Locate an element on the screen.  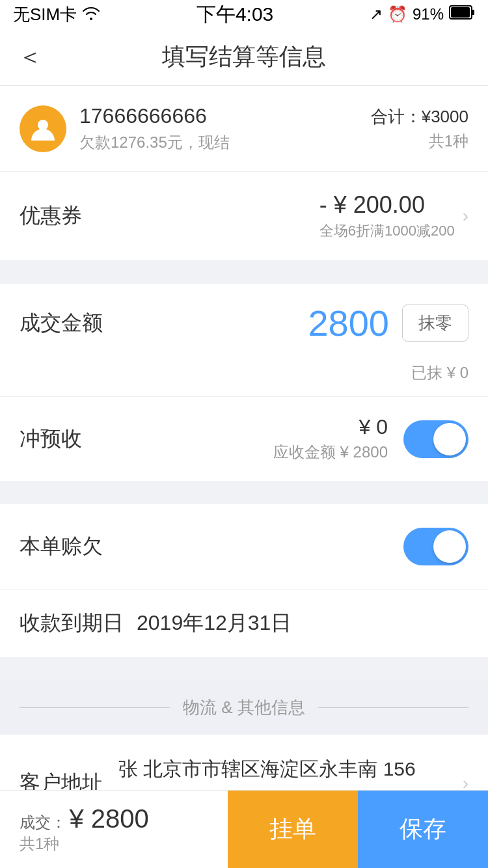
battery-icon is located at coordinates (462, 14).